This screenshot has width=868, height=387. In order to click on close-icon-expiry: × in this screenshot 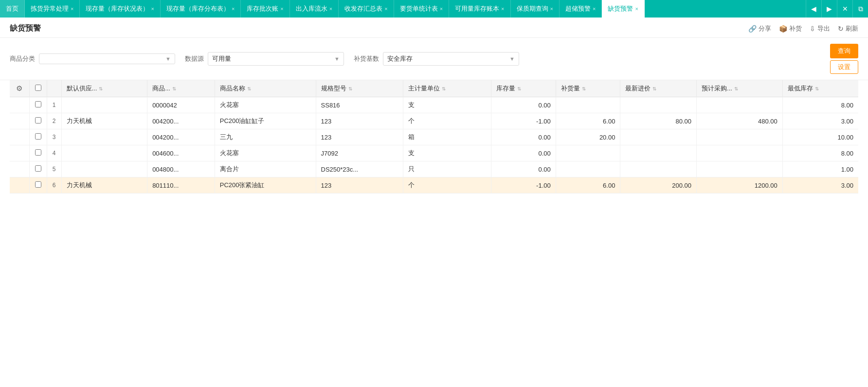, I will do `click(552, 9)`.